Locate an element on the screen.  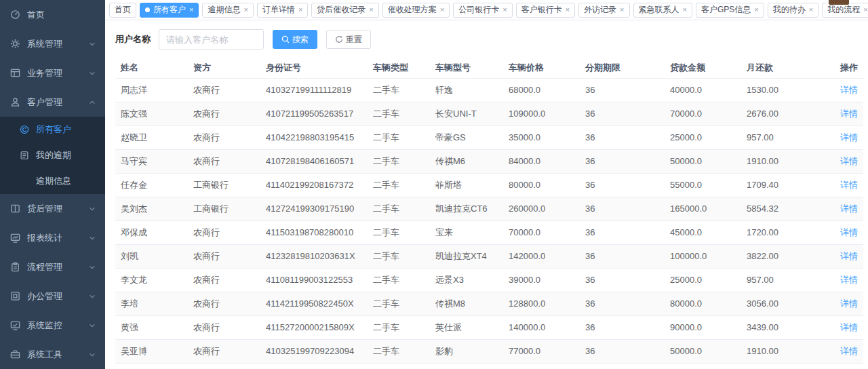
cell-vehicle_model: 远景X3 is located at coordinates (467, 279).